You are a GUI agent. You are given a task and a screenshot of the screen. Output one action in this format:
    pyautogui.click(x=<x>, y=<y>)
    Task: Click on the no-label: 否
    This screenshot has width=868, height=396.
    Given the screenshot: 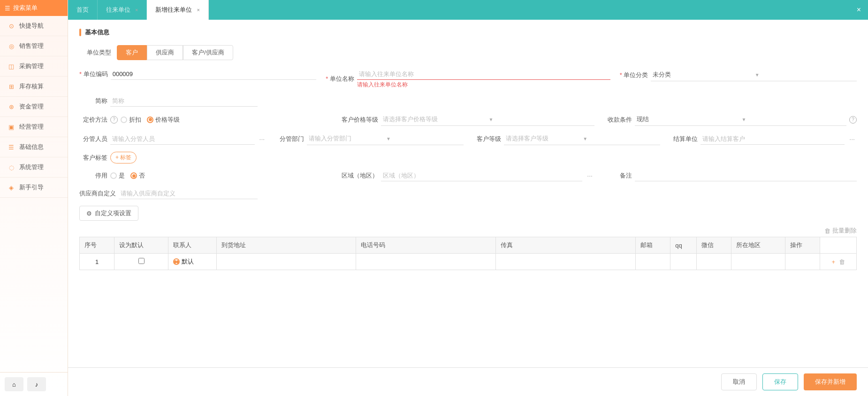 What is the action you would take?
    pyautogui.click(x=142, y=176)
    